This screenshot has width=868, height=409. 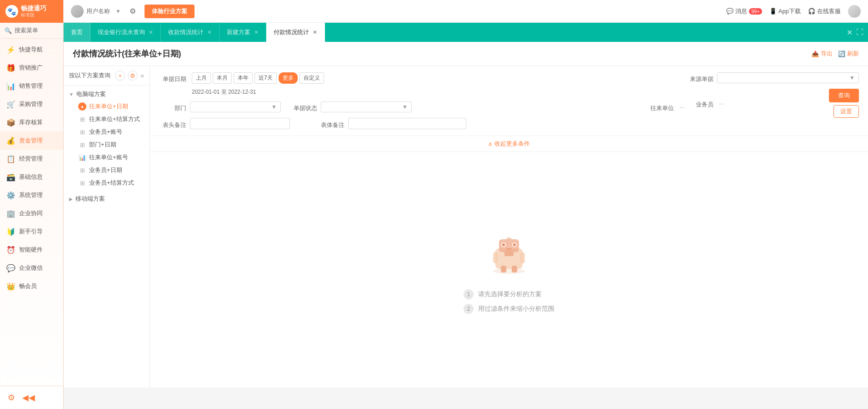 What do you see at coordinates (222, 78) in the screenshot?
I see `date-btn-this-month: 本月` at bounding box center [222, 78].